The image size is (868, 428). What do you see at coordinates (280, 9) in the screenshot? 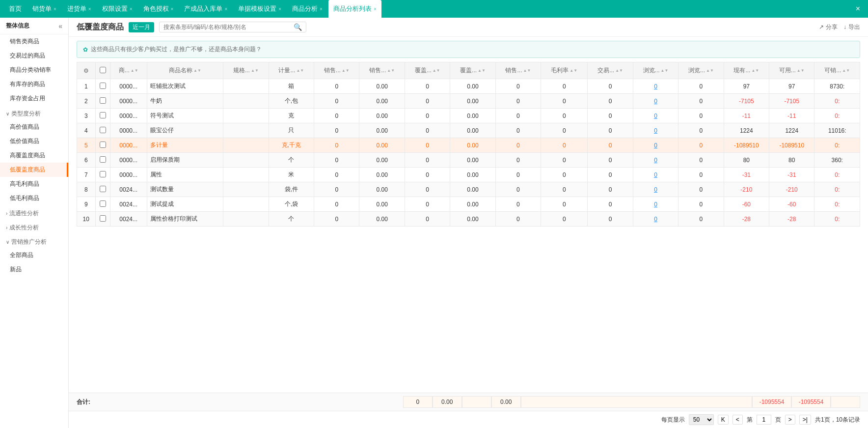
I see `nav-close-template: ×` at bounding box center [280, 9].